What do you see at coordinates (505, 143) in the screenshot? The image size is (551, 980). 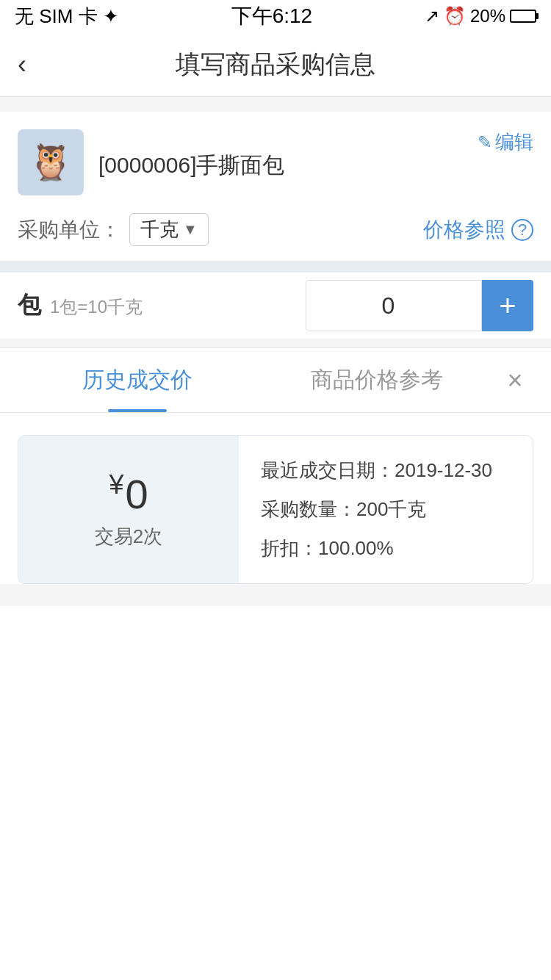 I see `edit-button: ✎ 编辑` at bounding box center [505, 143].